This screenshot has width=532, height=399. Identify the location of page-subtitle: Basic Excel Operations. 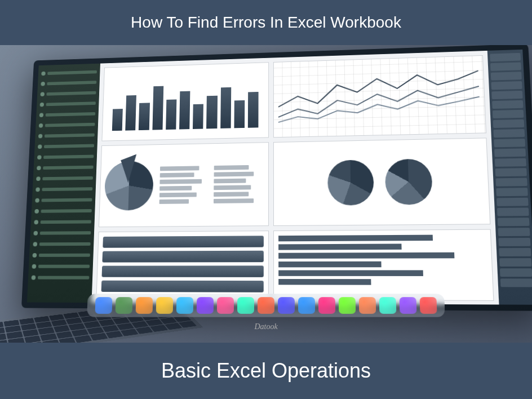
(266, 371).